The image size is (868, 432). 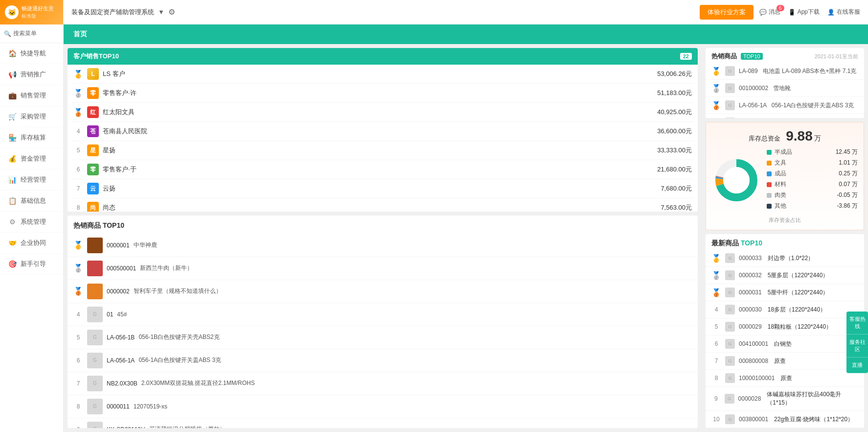 What do you see at coordinates (31, 117) in the screenshot?
I see `sidebar-item-purchase: 🛒 采购管理` at bounding box center [31, 117].